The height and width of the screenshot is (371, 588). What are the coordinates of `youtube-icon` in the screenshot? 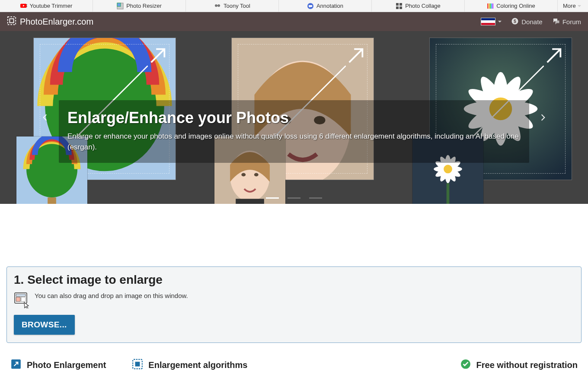 It's located at (24, 6).